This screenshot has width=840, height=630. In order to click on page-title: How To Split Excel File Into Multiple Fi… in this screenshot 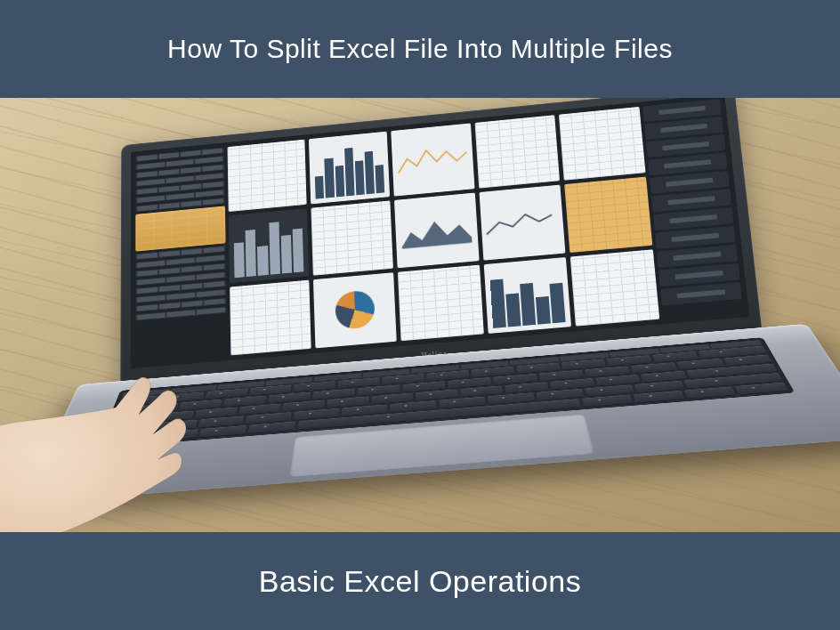, I will do `click(420, 49)`.